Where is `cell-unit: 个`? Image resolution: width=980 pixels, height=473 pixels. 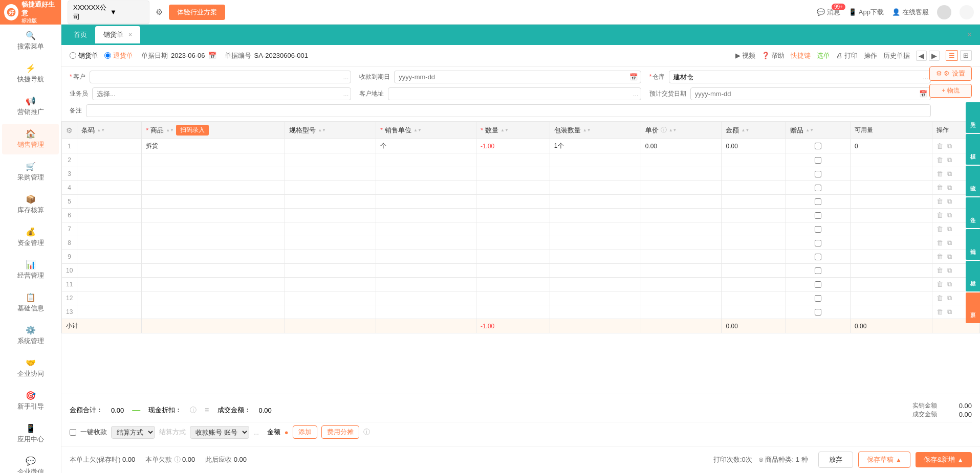 cell-unit: 个 is located at coordinates (426, 146).